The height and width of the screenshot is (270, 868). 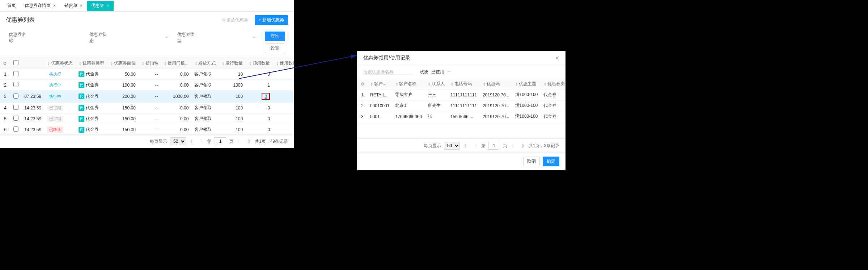 I want to click on column-header: ▲▼优惠券类, so click(x=553, y=84).